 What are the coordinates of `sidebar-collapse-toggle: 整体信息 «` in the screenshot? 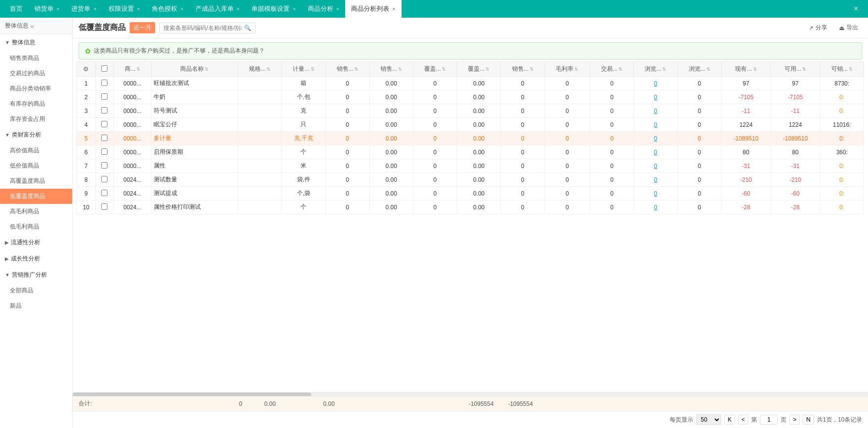 It's located at (36, 26).